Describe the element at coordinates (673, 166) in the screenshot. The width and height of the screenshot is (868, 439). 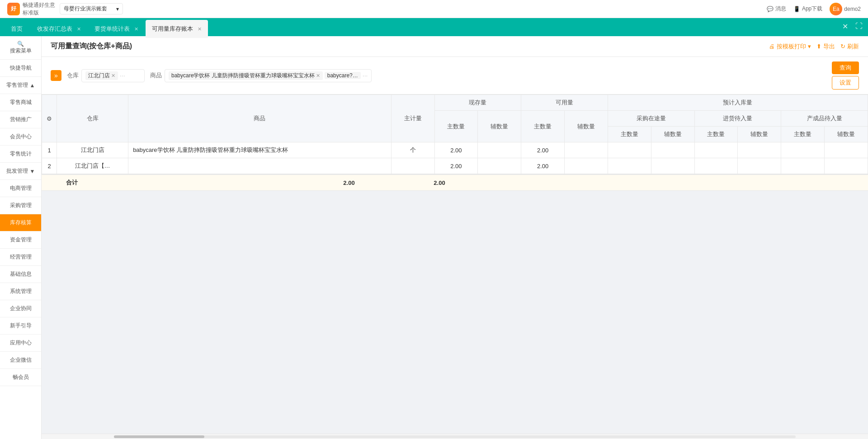
I see `cell-purchase-aux` at that location.